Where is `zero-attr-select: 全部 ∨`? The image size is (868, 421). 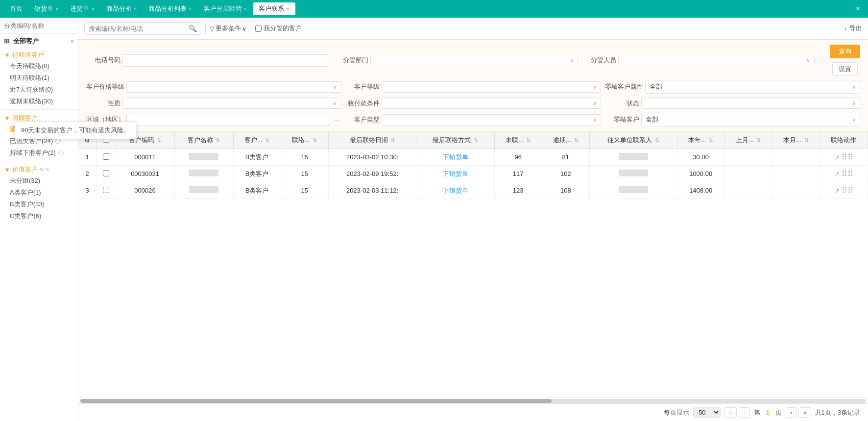
zero-attr-select: 全部 ∨ is located at coordinates (752, 87).